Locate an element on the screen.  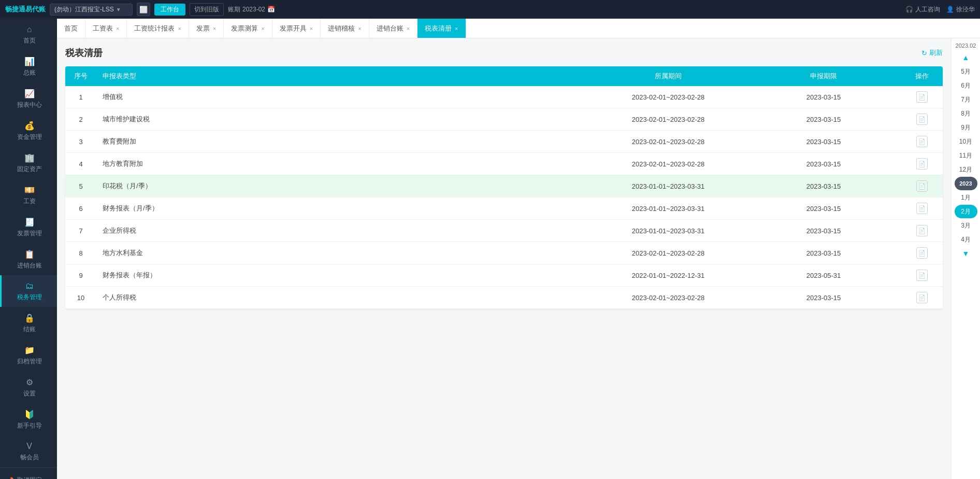
settings-icon: ⚙ is located at coordinates (30, 383).